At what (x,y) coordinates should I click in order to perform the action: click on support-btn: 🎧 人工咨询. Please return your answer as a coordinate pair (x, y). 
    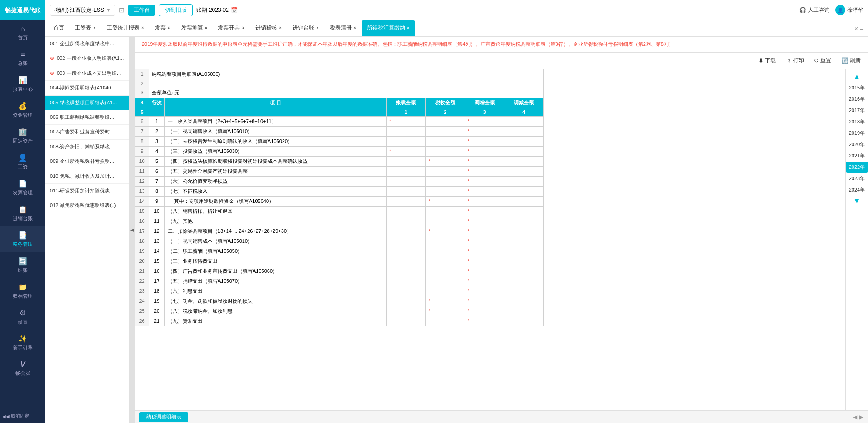
    Looking at the image, I should click on (815, 10).